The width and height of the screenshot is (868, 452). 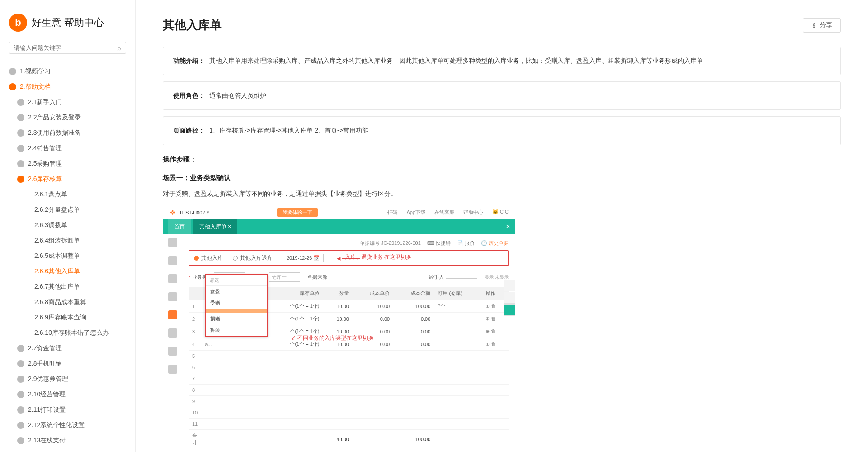 What do you see at coordinates (236, 303) in the screenshot?
I see `dd-opt-2: 受赠` at bounding box center [236, 303].